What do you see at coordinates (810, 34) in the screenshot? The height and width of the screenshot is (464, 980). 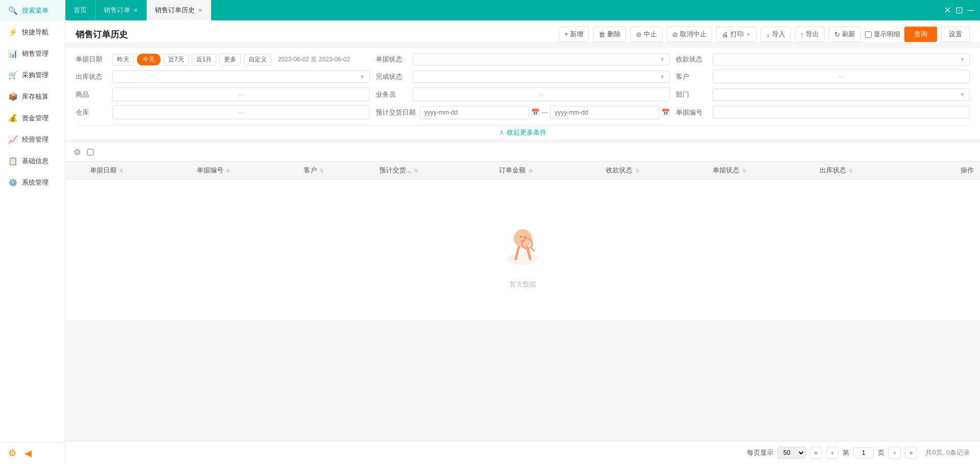 I see `export-button: ↑ 导出` at bounding box center [810, 34].